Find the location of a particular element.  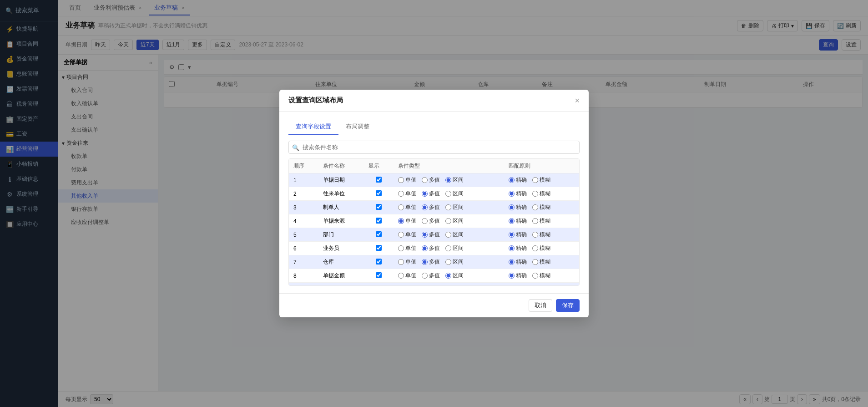

dialog-cancel-button: 取消 is located at coordinates (540, 305).